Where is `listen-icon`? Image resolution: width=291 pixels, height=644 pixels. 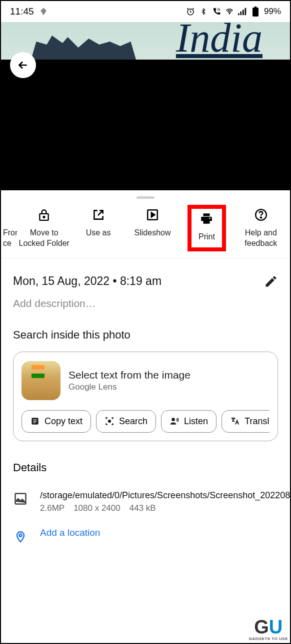 listen-icon is located at coordinates (174, 421).